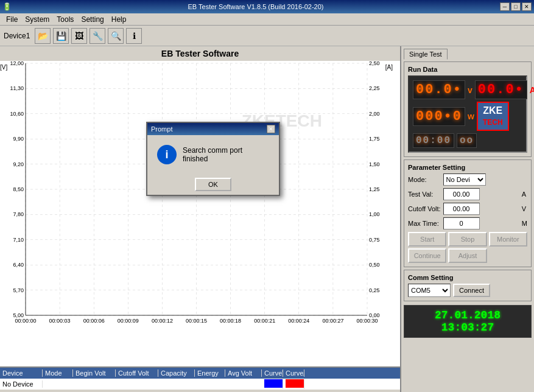 The height and width of the screenshot is (392, 534). I want to click on table-header-cell: Capacity, so click(177, 373).